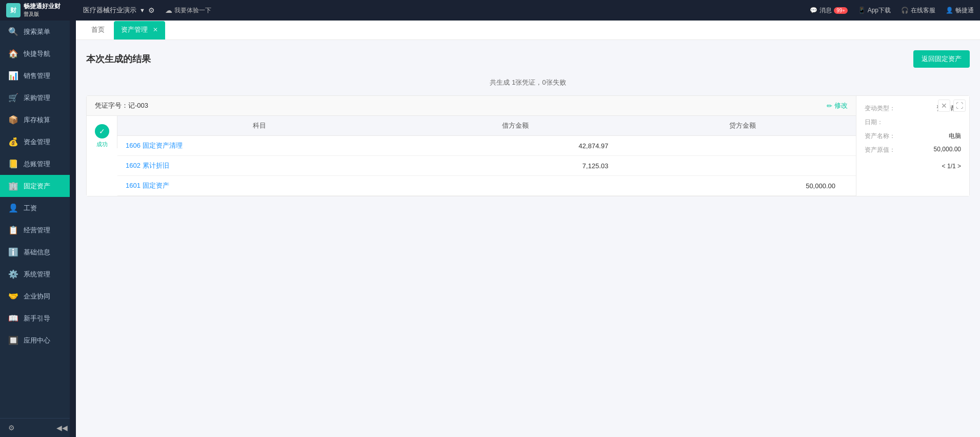  What do you see at coordinates (38, 230) in the screenshot?
I see `sidebar-item-operations: 📋 经营管理` at bounding box center [38, 230].